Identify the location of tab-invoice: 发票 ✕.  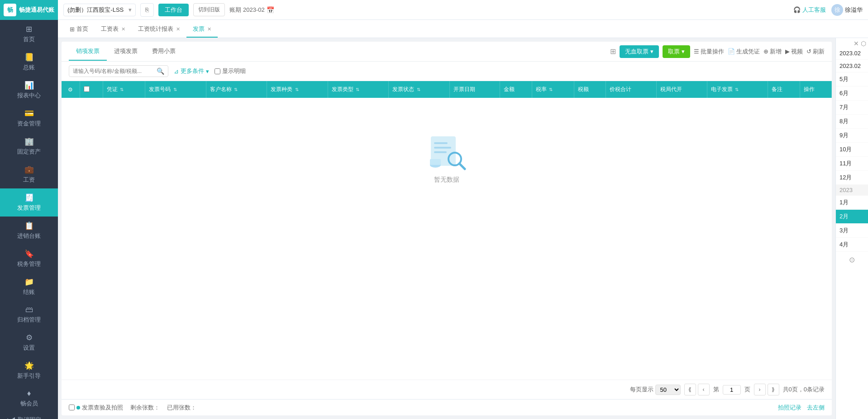
(202, 29).